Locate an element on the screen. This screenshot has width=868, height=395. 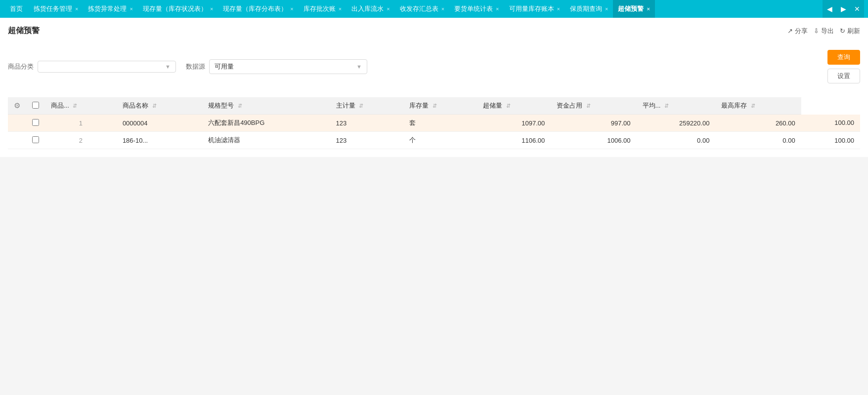
row-name-1: 机油滤清器 is located at coordinates (266, 140).